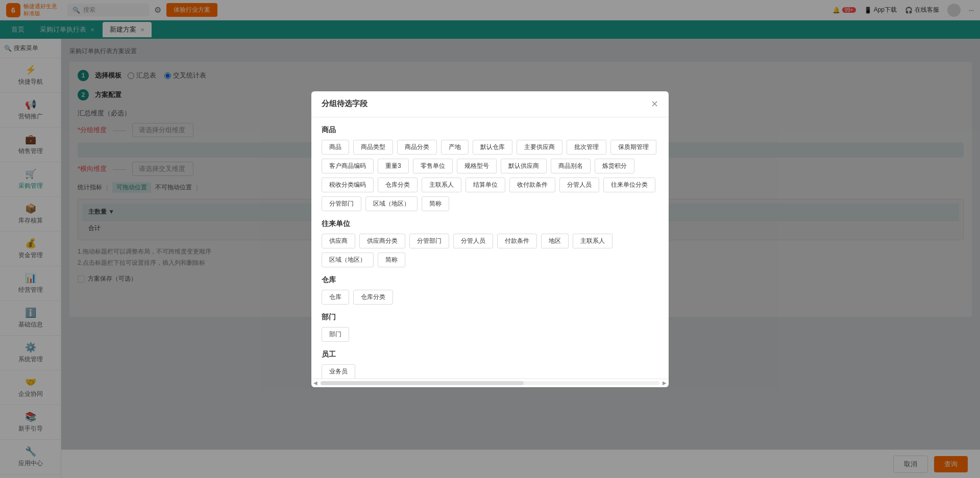 This screenshot has width=980, height=478. Describe the element at coordinates (335, 335) in the screenshot. I see `field-tag-部门: 部门` at that location.